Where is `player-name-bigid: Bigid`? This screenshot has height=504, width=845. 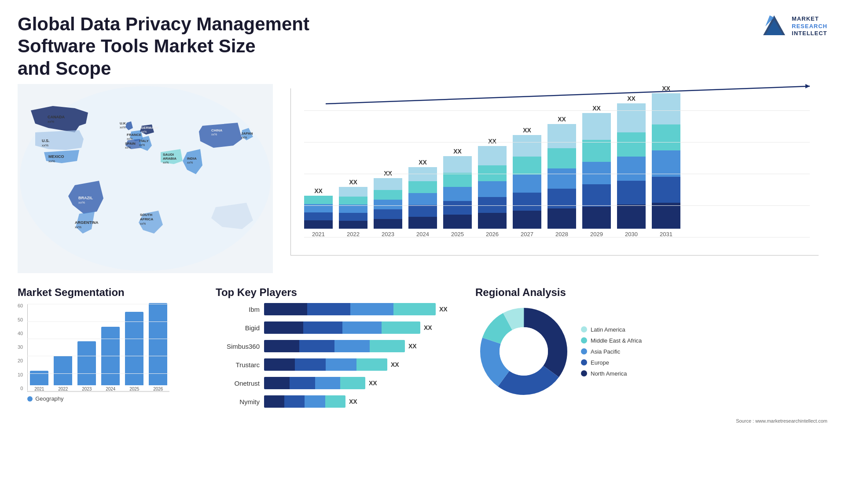 player-name-bigid: Bigid is located at coordinates (238, 328).